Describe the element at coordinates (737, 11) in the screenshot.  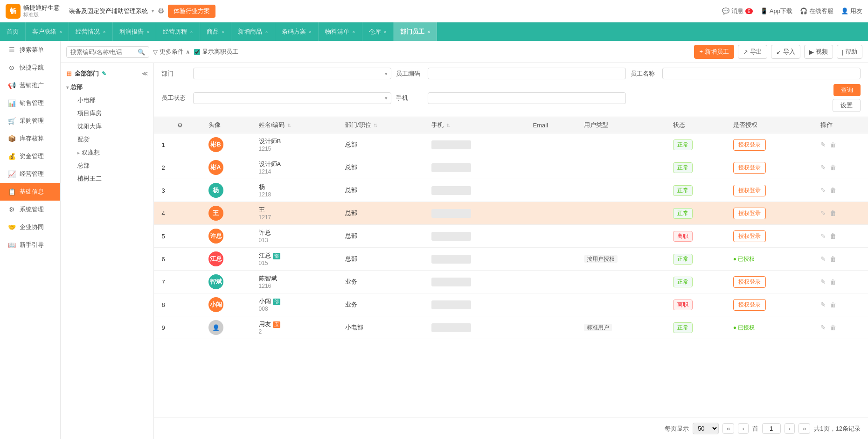
I see `message-btn: 💬 消息 6` at that location.